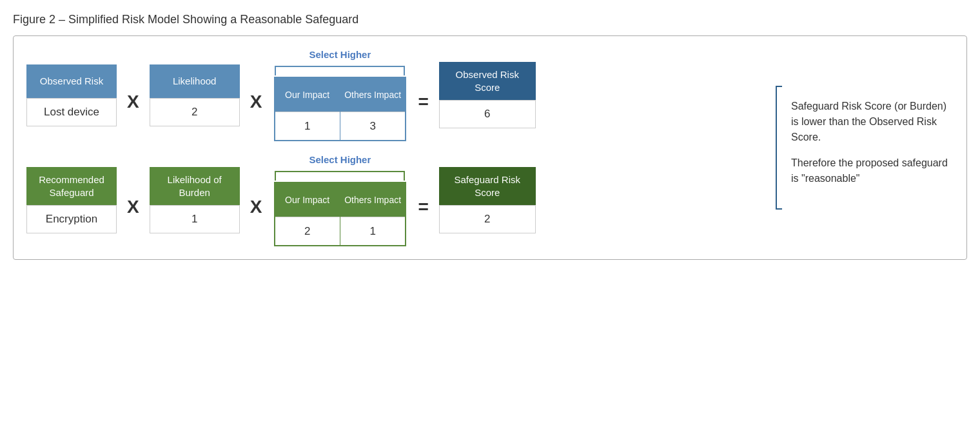 Image resolution: width=980 pixels, height=443 pixels. I want to click on observed-risk-score-header: Observed Risk Score, so click(487, 81).